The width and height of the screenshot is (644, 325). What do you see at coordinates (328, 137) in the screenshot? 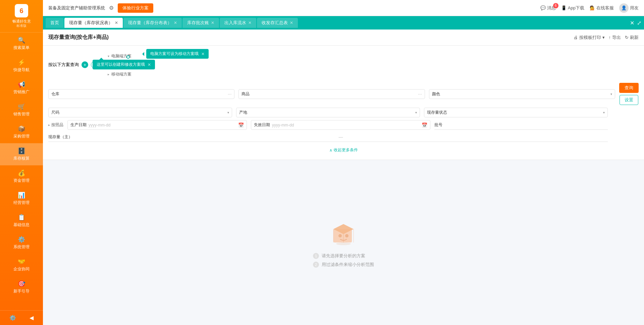
I see `stock-qty-field: 现存量（主） —` at bounding box center [328, 137].